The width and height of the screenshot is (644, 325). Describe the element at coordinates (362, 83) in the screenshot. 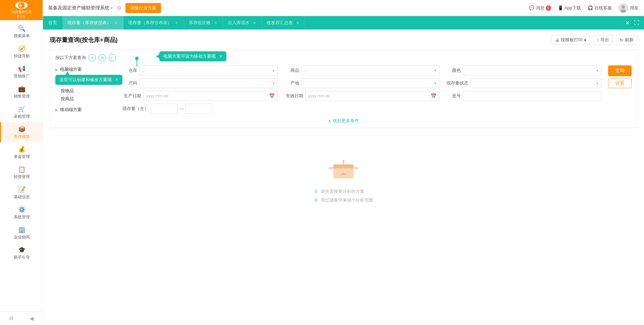

I see `filter-origin: 产地 ▾` at that location.